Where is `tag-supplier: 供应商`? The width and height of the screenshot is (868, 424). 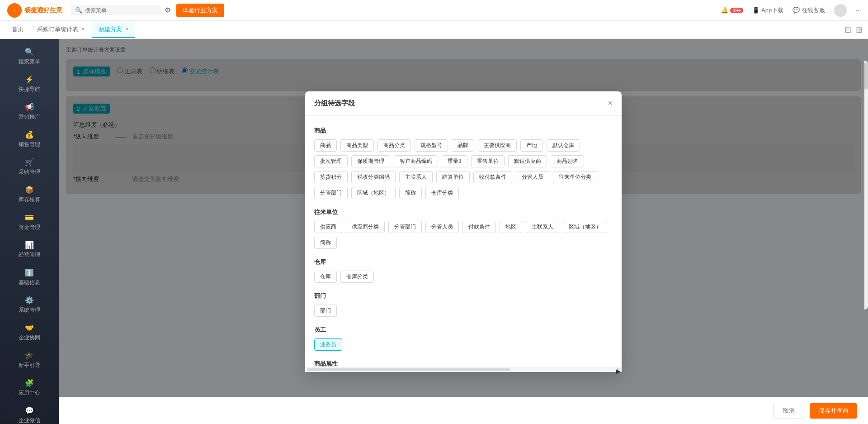
tag-supplier: 供应商 is located at coordinates (328, 227).